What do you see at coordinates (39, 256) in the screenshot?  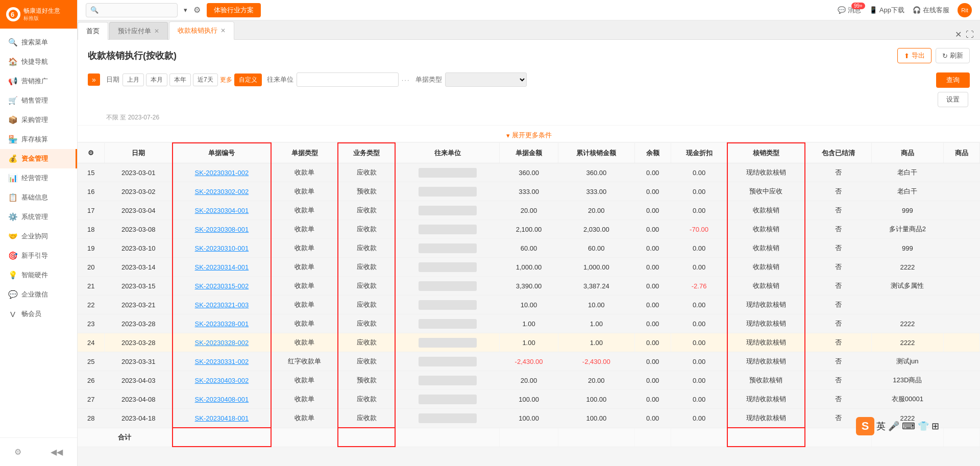 I see `sidebar-item-guide: 🎯新手引导` at bounding box center [39, 256].